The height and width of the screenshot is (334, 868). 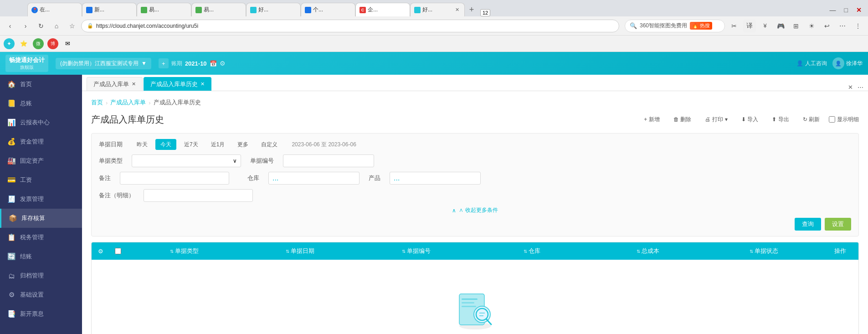 I want to click on page-tab-list-close-icon: ✕, so click(x=134, y=84).